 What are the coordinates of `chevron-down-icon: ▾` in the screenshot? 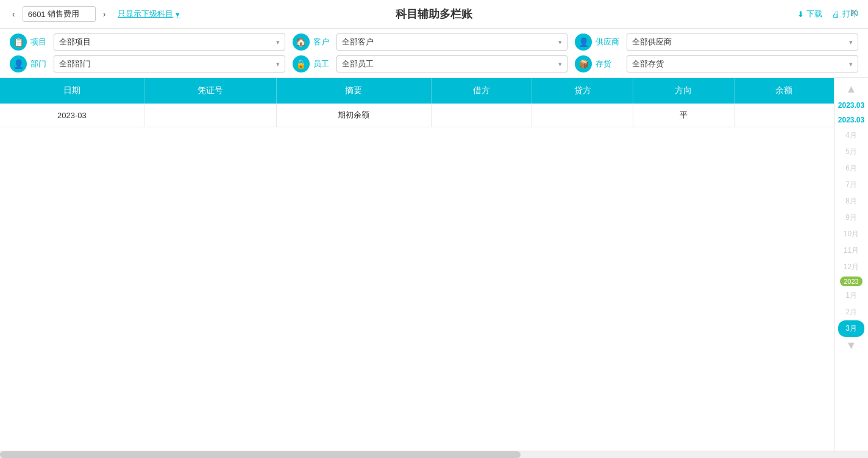 It's located at (178, 15).